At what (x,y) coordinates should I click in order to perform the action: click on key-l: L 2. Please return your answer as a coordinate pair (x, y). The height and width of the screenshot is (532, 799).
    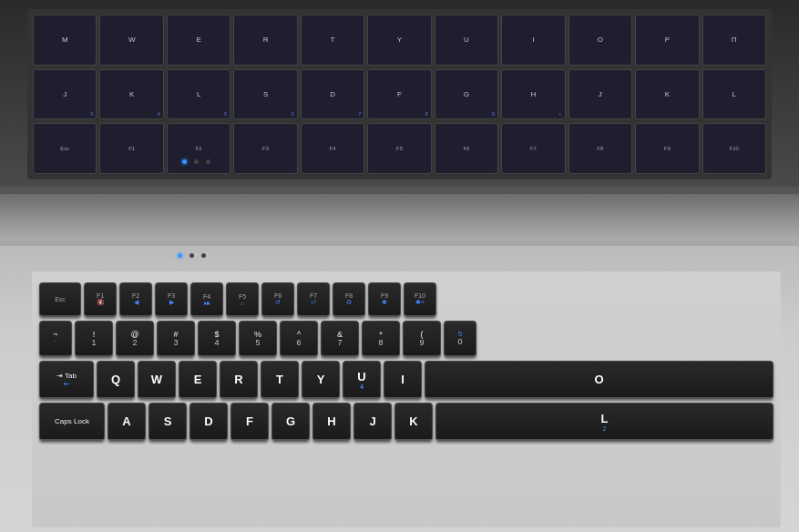
    Looking at the image, I should click on (605, 422).